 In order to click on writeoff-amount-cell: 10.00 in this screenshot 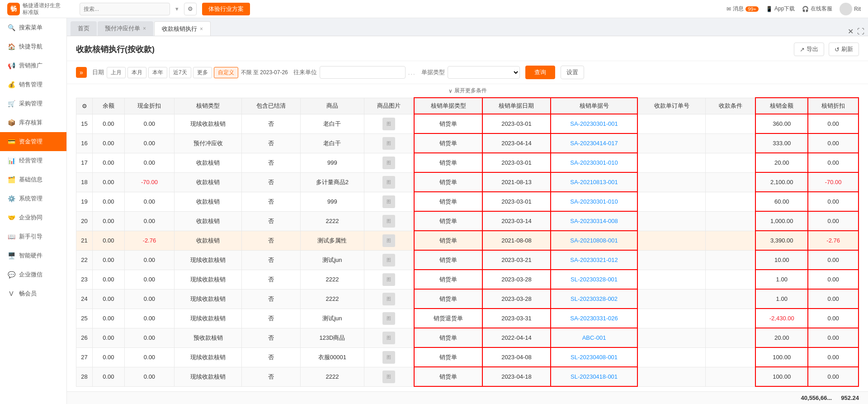, I will do `click(782, 260)`.